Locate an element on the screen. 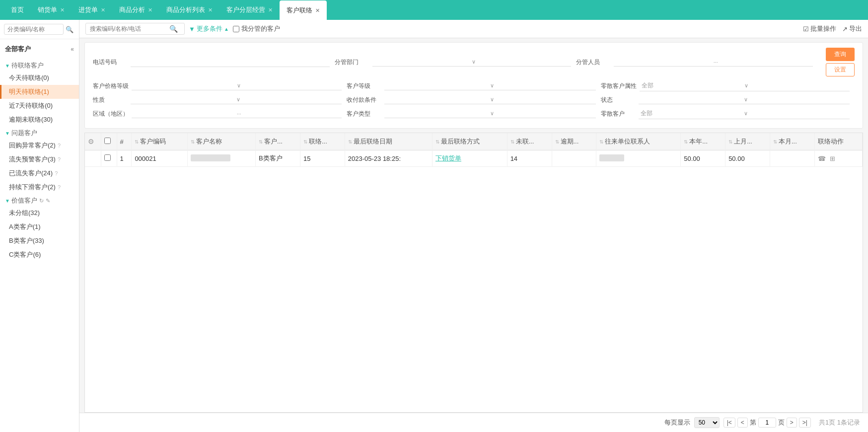  help-icon-4: ? is located at coordinates (59, 187).